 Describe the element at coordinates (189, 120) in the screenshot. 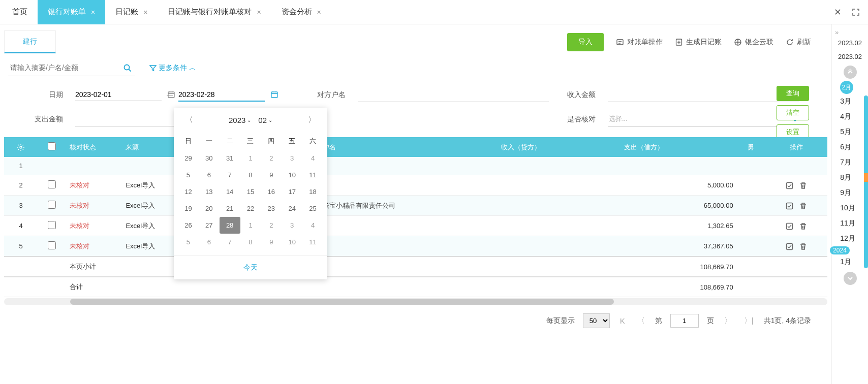

I see `prev-month-button: 〈` at that location.